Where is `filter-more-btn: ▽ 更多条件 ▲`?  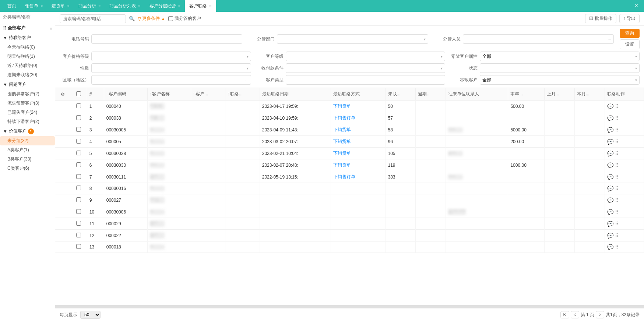 filter-more-btn: ▽ 更多条件 ▲ is located at coordinates (152, 18).